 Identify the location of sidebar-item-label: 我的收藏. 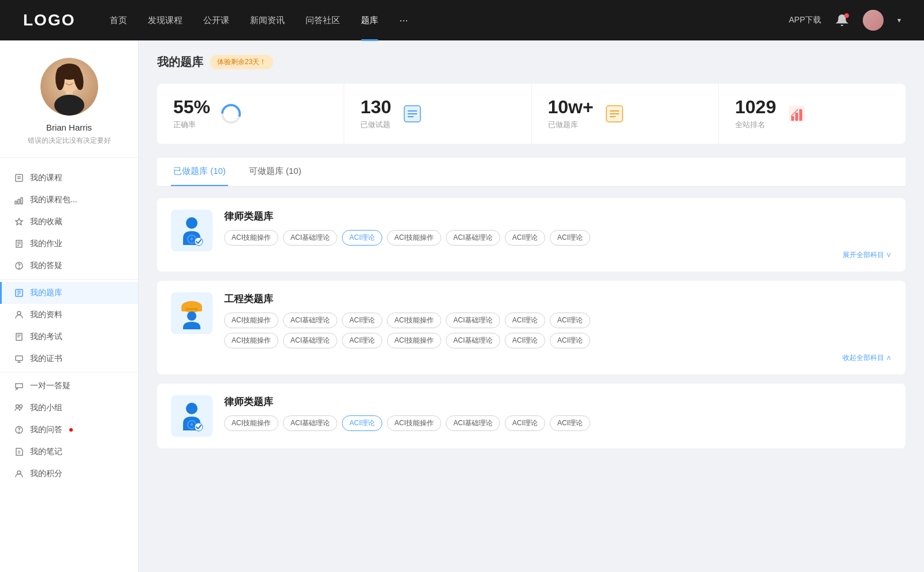
(46, 222).